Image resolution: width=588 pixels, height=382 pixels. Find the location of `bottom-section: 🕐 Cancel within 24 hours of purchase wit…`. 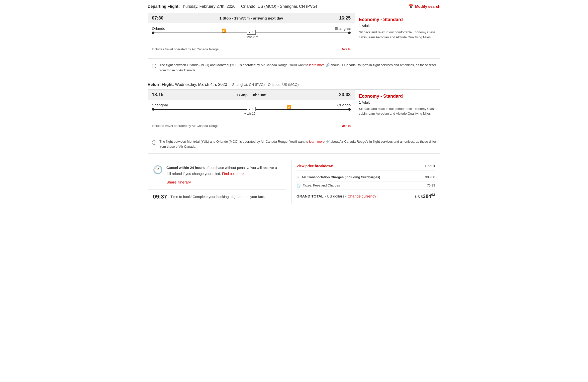

bottom-section: 🕐 Cancel within 24 hours of purchase wit… is located at coordinates (294, 182).